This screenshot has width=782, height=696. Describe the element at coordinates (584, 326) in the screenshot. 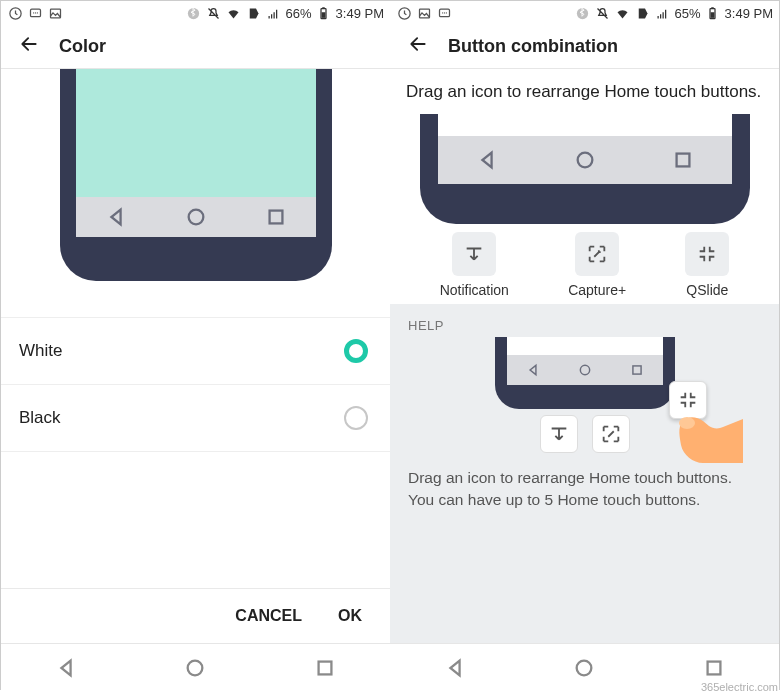

I see `help-heading: HELP` at that location.